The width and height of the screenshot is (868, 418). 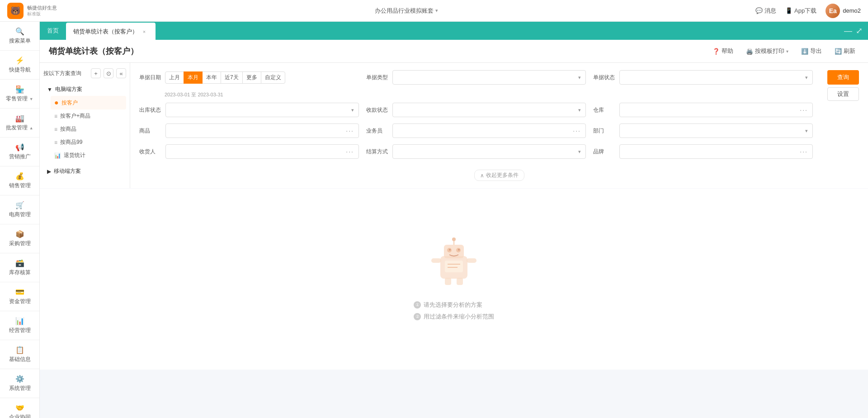 I want to click on print-icon: 🖨️, so click(x=750, y=52).